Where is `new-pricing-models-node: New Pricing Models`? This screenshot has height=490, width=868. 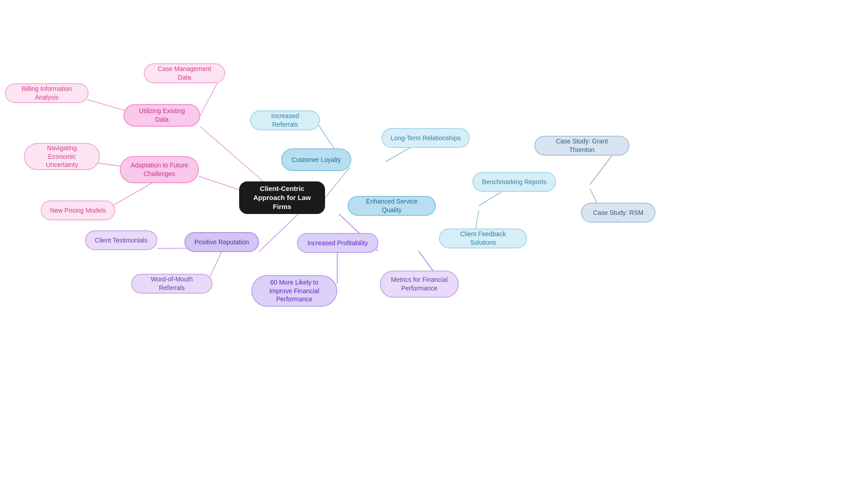
new-pricing-models-node: New Pricing Models is located at coordinates (78, 210).